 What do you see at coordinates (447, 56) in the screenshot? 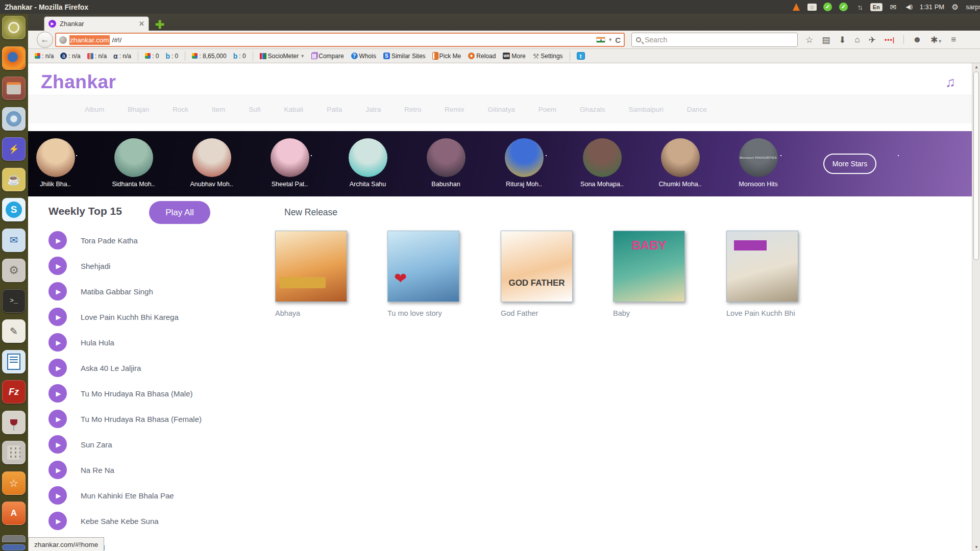
I see `seo-button-pick-me: Pick Me` at bounding box center [447, 56].